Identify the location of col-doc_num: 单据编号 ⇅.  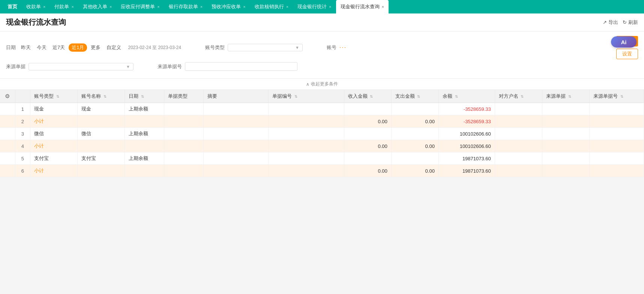
(306, 97).